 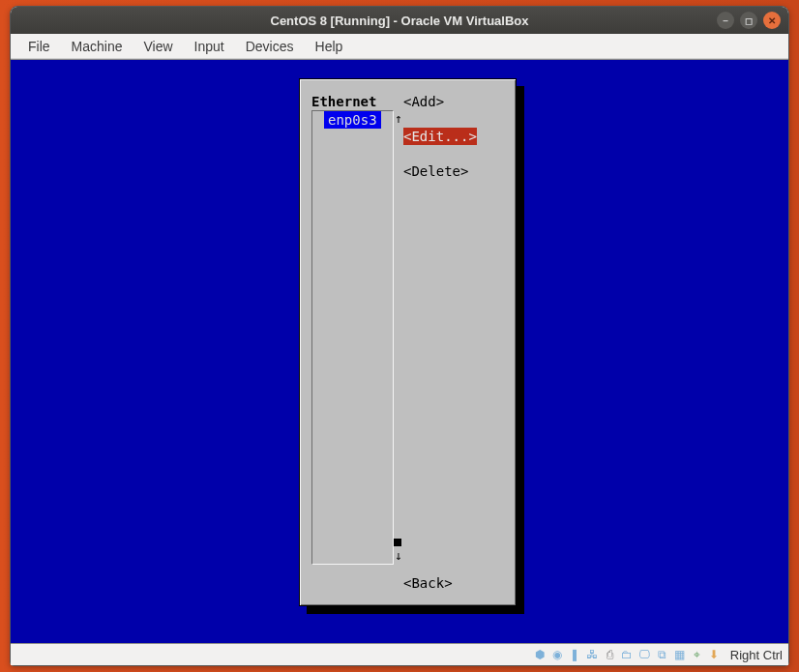 I want to click on menu-machine: Machine, so click(x=97, y=46).